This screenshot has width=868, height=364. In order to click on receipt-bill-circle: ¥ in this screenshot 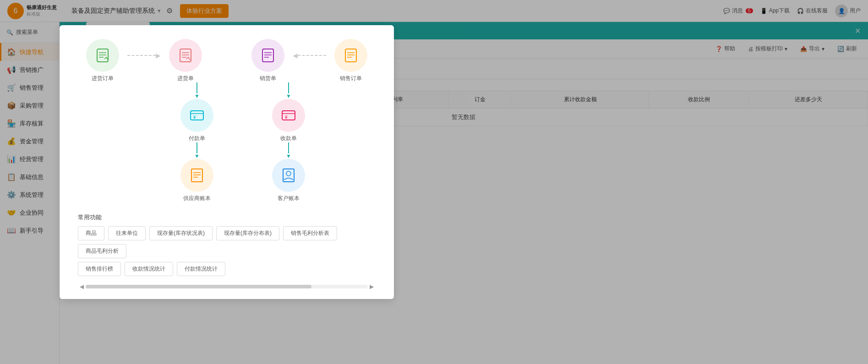, I will do `click(289, 115)`.